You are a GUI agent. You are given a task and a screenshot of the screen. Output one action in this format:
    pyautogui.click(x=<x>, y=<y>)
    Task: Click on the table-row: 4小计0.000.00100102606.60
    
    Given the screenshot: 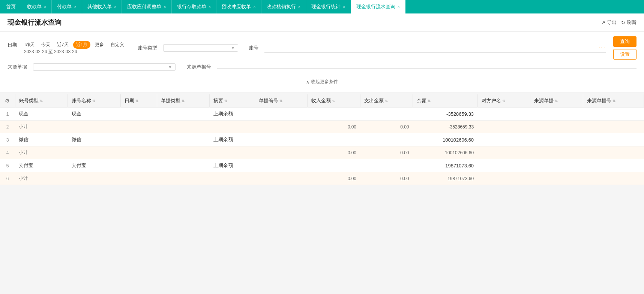 What is the action you would take?
    pyautogui.click(x=322, y=153)
    